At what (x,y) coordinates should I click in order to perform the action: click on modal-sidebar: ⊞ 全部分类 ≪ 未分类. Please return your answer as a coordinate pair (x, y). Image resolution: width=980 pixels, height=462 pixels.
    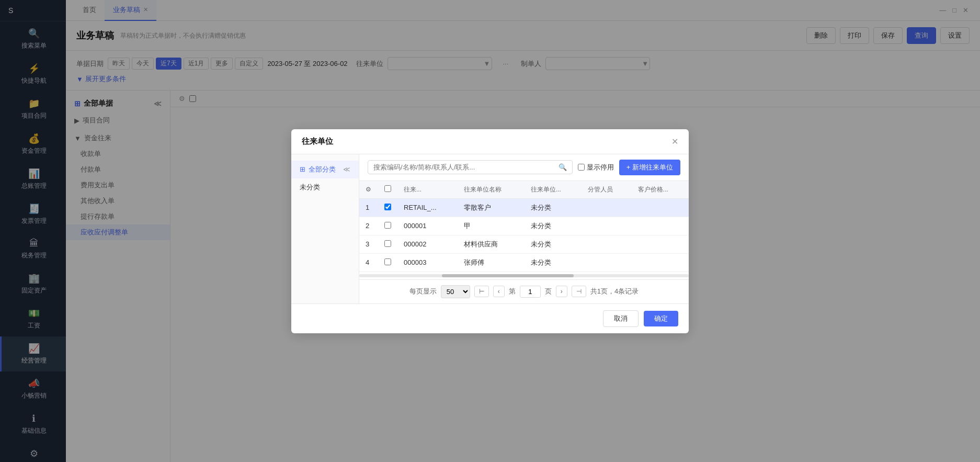
    Looking at the image, I should click on (325, 229).